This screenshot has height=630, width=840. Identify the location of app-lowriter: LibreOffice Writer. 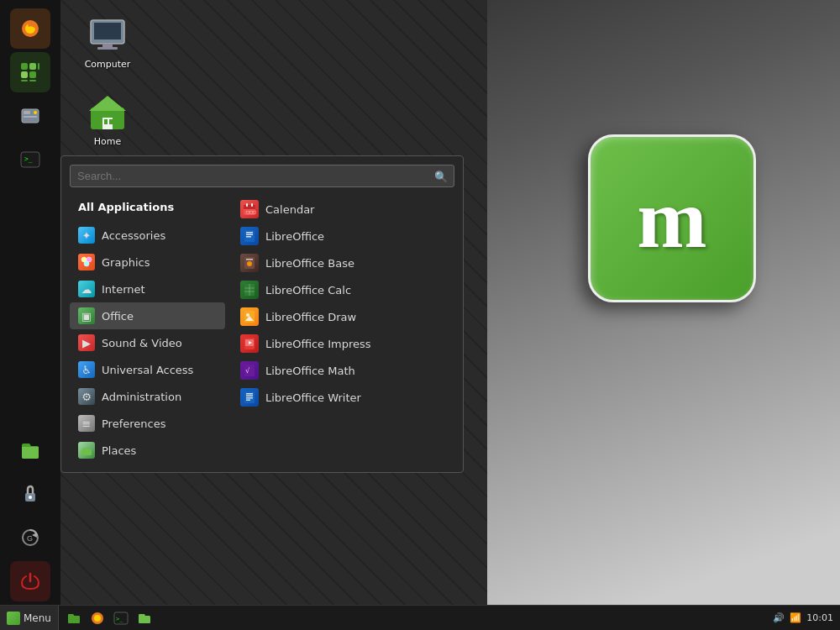
(344, 397).